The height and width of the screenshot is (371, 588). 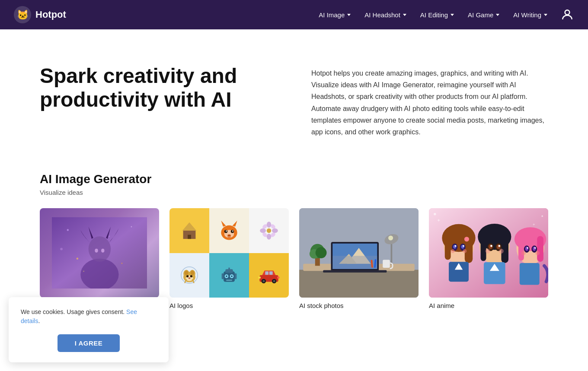 What do you see at coordinates (434, 15) in the screenshot?
I see `nav-ai-editing-label: AI Editing` at bounding box center [434, 15].